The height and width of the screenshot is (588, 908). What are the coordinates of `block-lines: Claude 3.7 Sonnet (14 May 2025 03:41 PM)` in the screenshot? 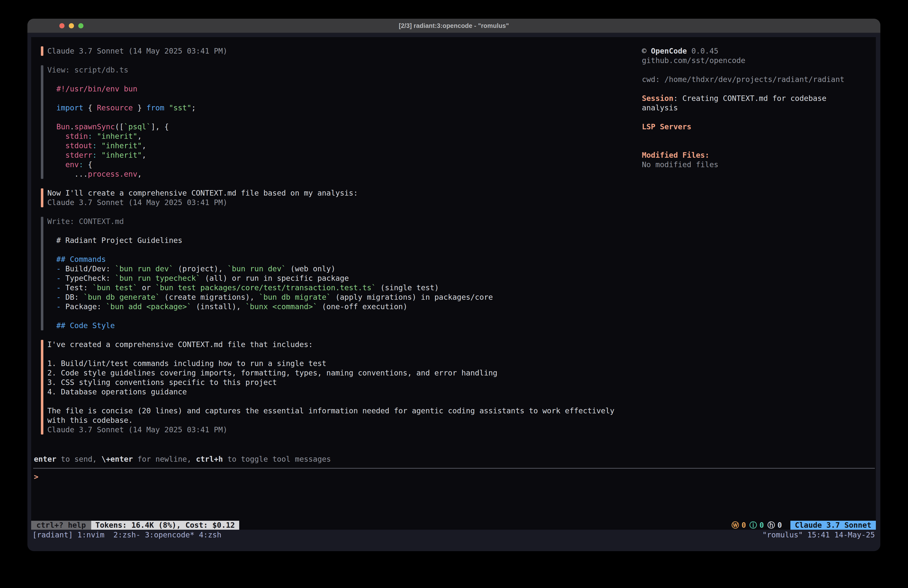 It's located at (137, 51).